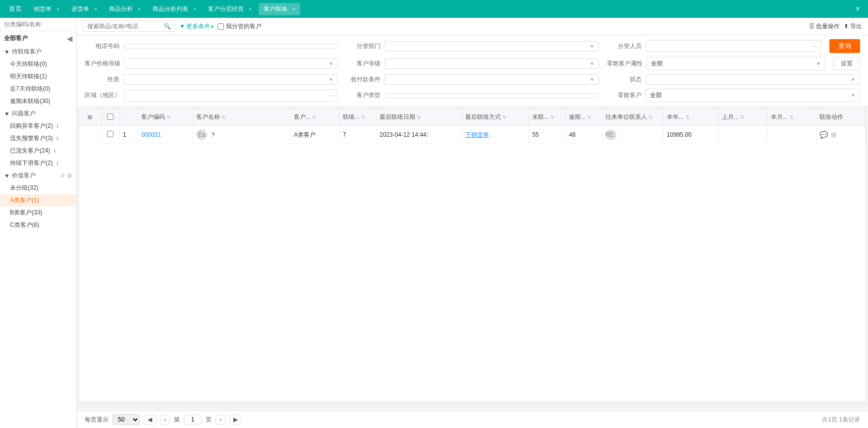  I want to click on nature-select: ▼, so click(231, 79).